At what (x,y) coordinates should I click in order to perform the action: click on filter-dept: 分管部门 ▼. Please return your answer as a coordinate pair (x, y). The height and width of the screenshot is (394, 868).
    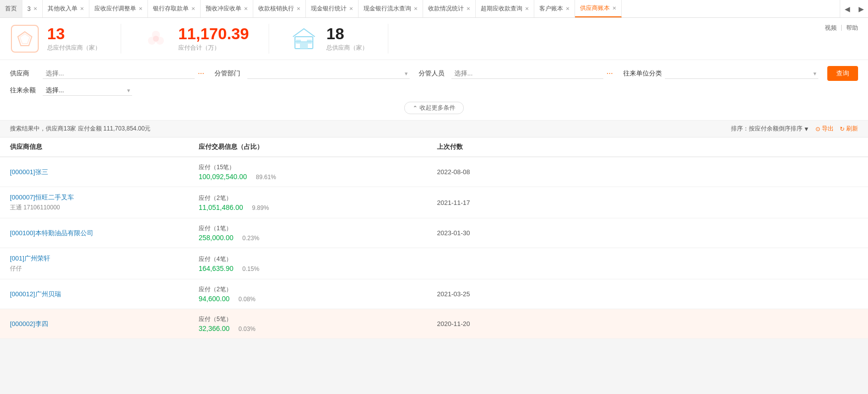
    Looking at the image, I should click on (312, 73).